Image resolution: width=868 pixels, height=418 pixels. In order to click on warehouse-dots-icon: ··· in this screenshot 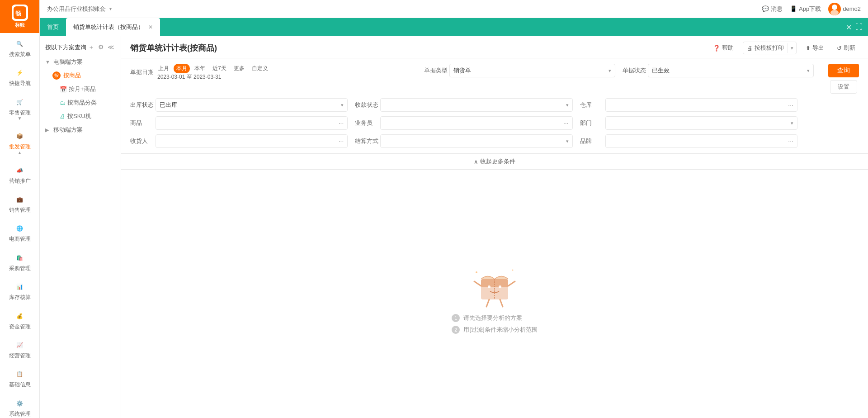, I will do `click(791, 105)`.